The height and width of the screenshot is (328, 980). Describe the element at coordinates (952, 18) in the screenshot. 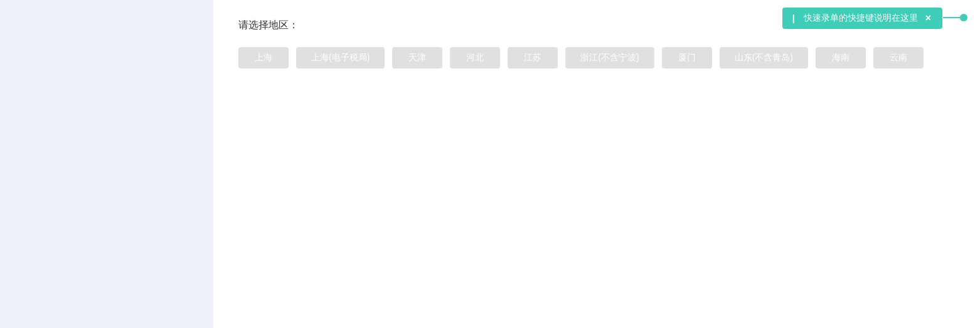

I see `tooltip-connector-line` at that location.